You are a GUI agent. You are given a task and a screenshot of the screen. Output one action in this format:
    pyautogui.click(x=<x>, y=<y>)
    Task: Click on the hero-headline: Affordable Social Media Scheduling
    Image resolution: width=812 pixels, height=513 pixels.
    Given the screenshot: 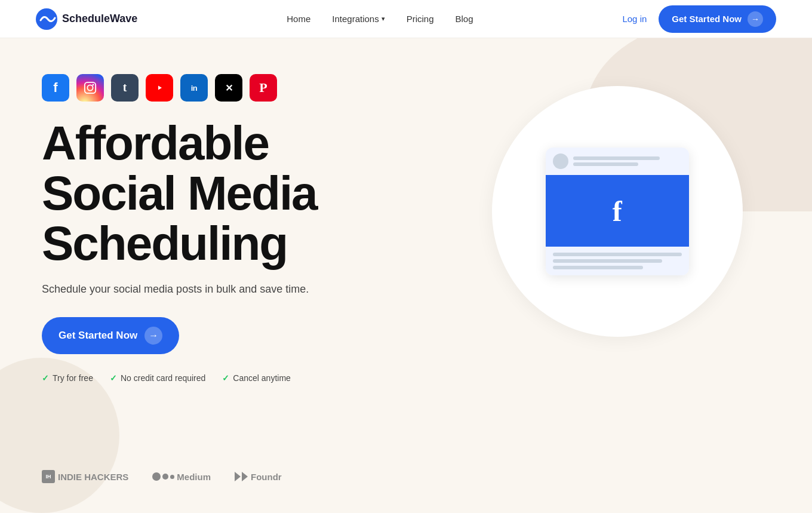 What is the action you would take?
    pyautogui.click(x=242, y=193)
    